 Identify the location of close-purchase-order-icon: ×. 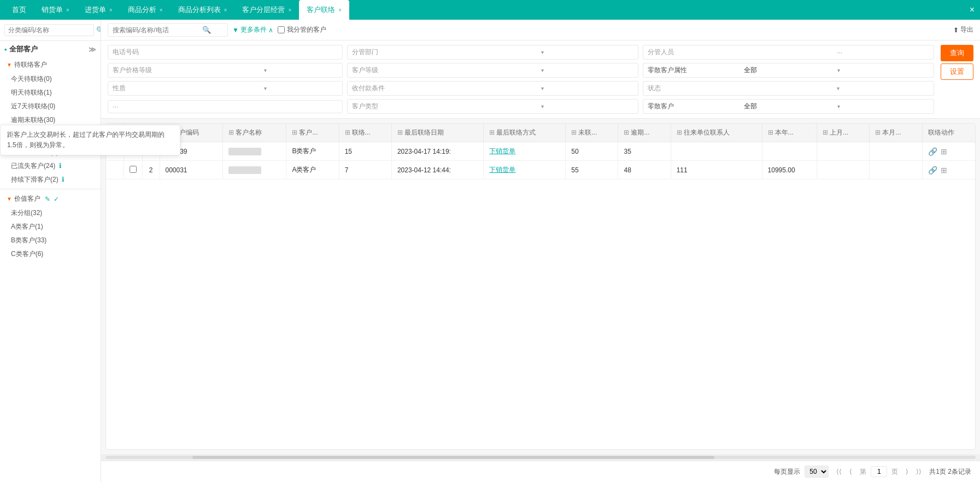
(111, 10).